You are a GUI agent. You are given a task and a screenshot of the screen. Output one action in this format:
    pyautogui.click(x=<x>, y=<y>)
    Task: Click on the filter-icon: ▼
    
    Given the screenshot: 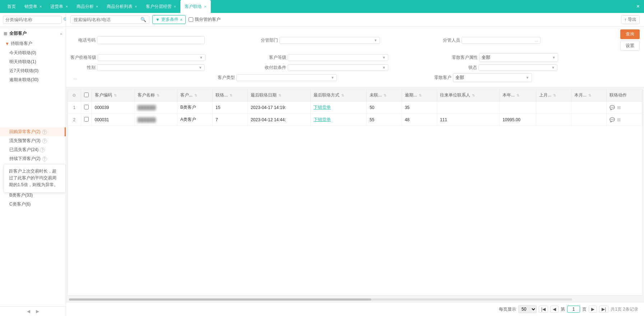 What is the action you would take?
    pyautogui.click(x=158, y=20)
    